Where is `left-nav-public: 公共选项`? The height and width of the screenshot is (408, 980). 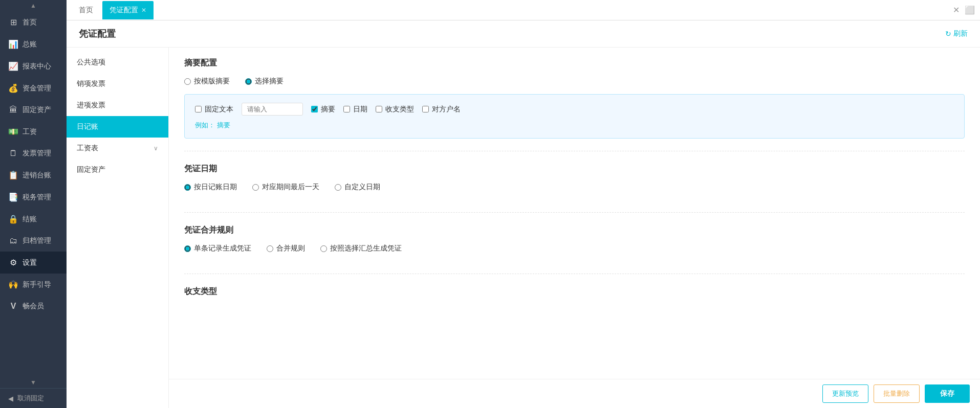
left-nav-public: 公共选项 is located at coordinates (118, 62).